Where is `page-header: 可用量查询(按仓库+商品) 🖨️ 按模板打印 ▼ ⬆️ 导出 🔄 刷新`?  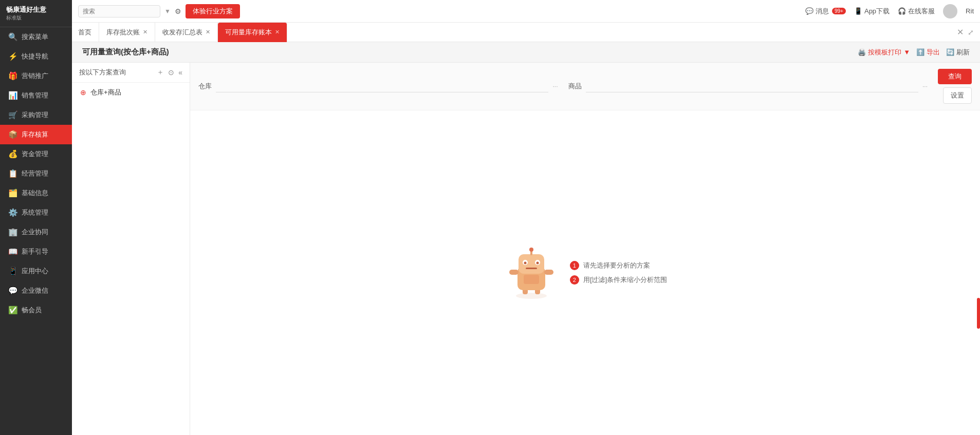 page-header: 可用量查询(按仓库+商品) 🖨️ 按模板打印 ▼ ⬆️ 导出 🔄 刷新 is located at coordinates (526, 52).